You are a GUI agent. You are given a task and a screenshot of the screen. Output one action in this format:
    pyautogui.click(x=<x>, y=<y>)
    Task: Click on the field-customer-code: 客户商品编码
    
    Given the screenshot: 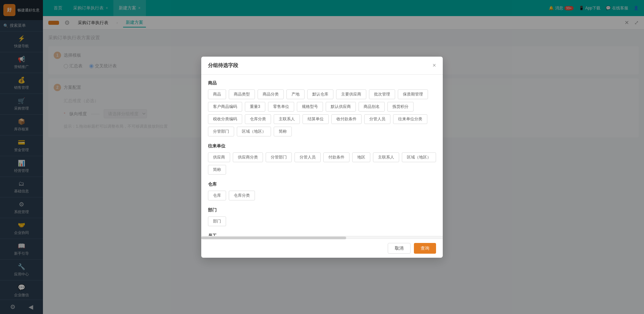 What is the action you would take?
    pyautogui.click(x=225, y=107)
    